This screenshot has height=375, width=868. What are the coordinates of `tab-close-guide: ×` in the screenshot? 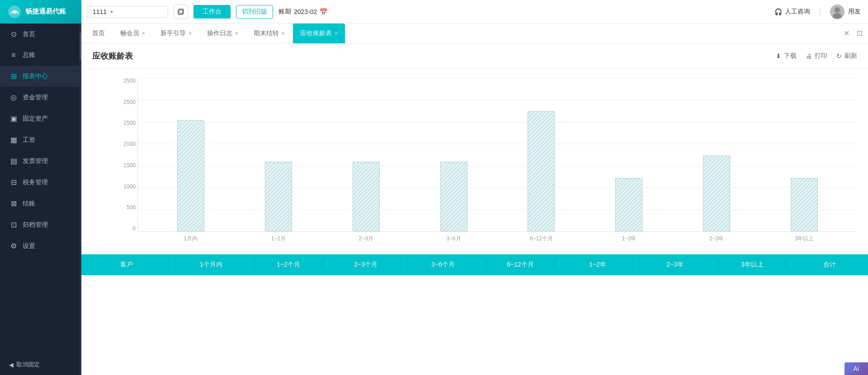 It's located at (190, 33).